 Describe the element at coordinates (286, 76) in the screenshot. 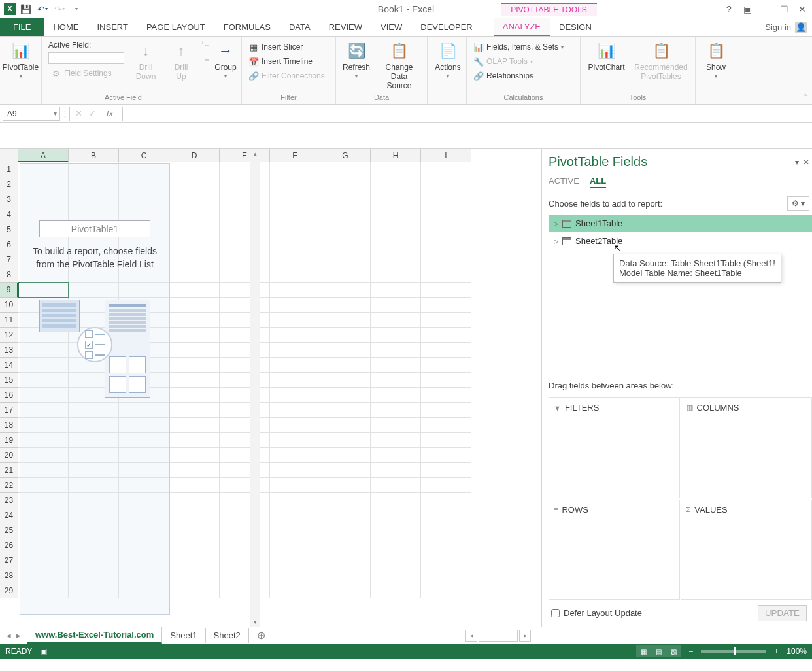

I see `filter-connections-button: 🔗Filter Connections` at that location.